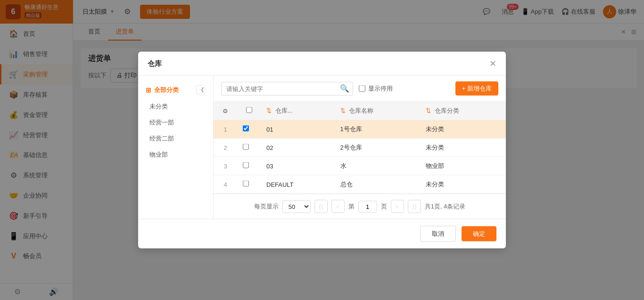  What do you see at coordinates (360, 129) in the screenshot?
I see `table-row: 1 01 1号仓库 未分类` at bounding box center [360, 129].